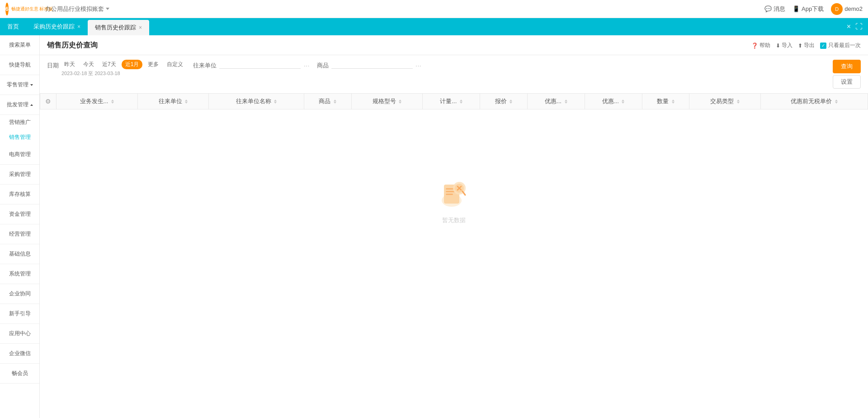 This screenshot has width=868, height=418. I want to click on partner-filter-label: 往来单位, so click(205, 65).